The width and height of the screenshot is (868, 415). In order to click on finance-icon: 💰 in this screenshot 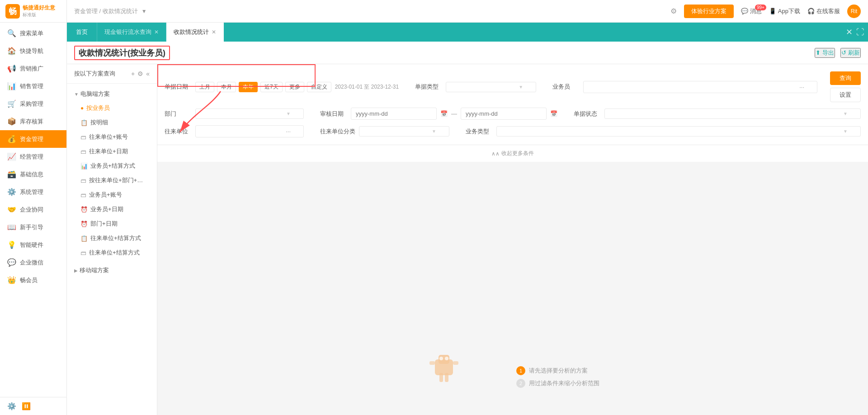, I will do `click(12, 139)`.